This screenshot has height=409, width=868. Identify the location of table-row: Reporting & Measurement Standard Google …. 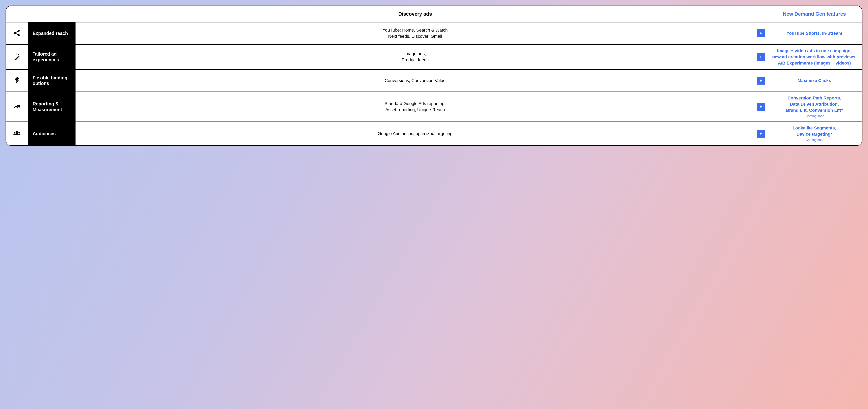
(434, 107).